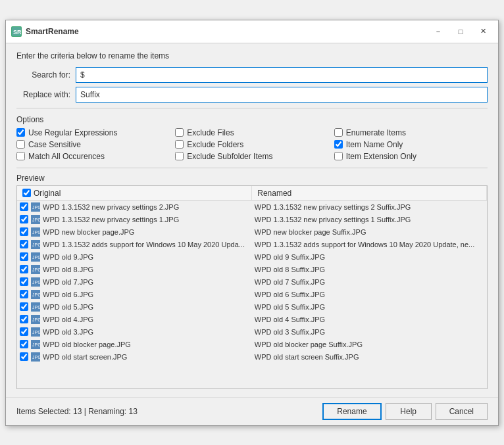  I want to click on preview-title: Preview, so click(252, 178).